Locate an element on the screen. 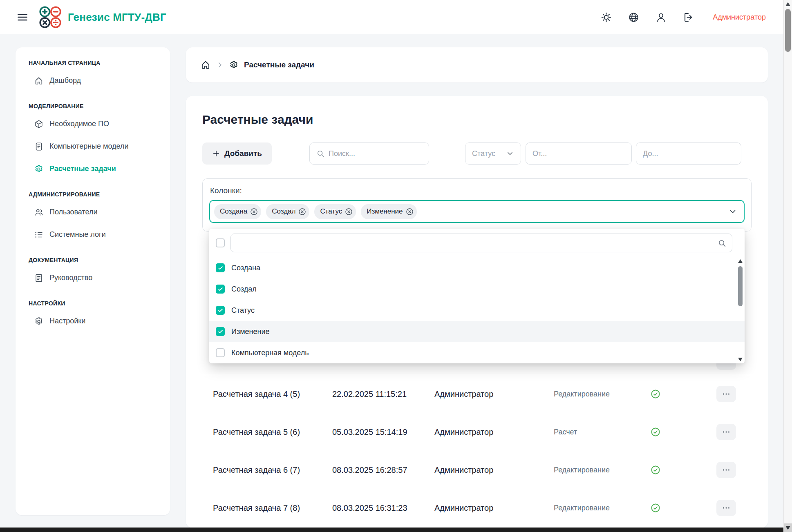 The height and width of the screenshot is (532, 792). header-actions: Администратор is located at coordinates (683, 17).